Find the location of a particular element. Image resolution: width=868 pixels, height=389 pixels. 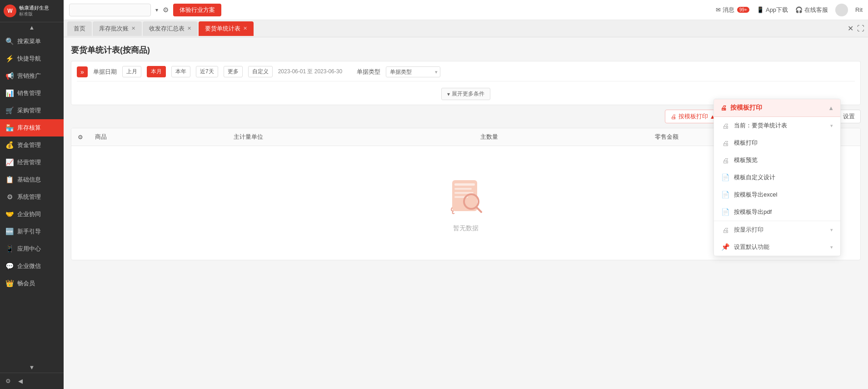

member-icon: 👑 is located at coordinates (10, 283).